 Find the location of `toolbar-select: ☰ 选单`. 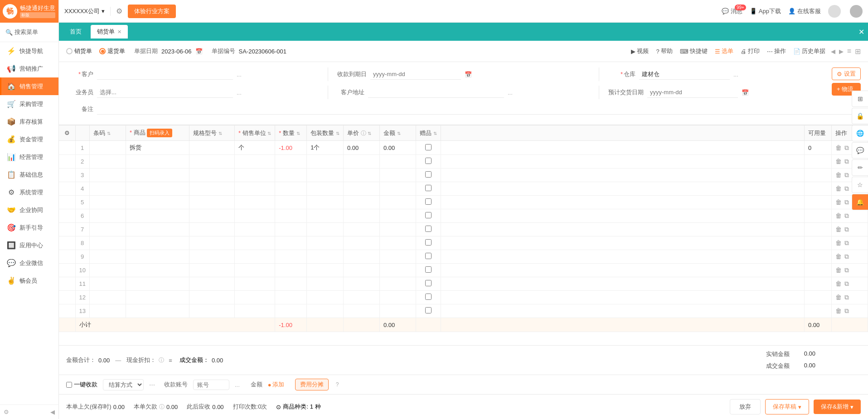

toolbar-select: ☰ 选单 is located at coordinates (724, 51).